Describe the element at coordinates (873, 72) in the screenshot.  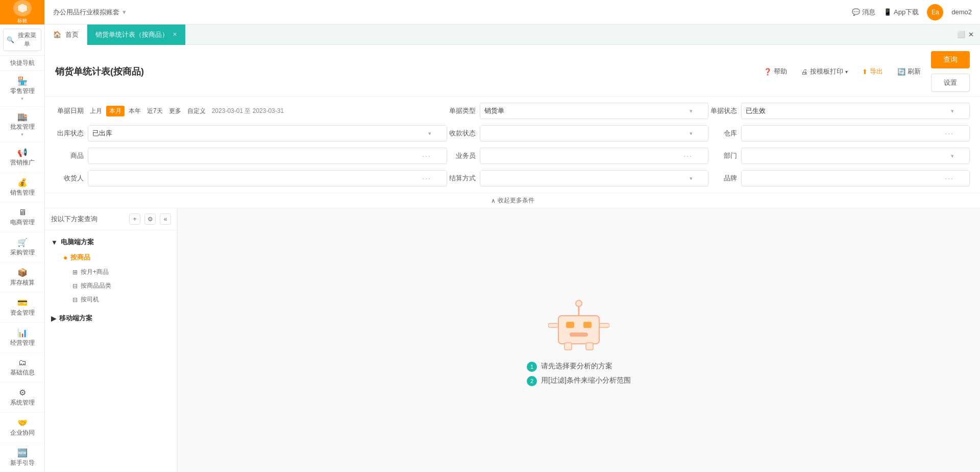
I see `export-button: ⬆ 导出` at that location.